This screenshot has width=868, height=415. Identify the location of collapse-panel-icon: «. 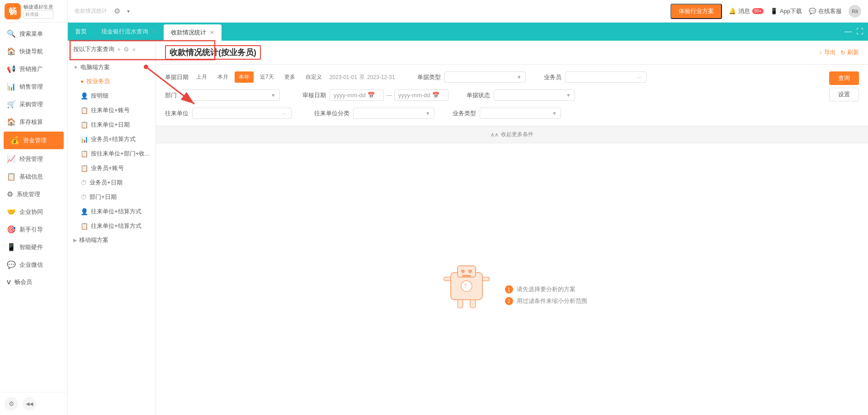
(134, 49).